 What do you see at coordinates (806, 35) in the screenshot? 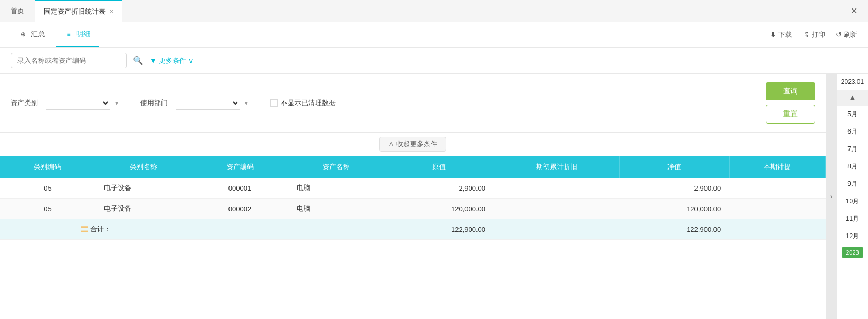
I see `print-icon: 🖨` at bounding box center [806, 35].